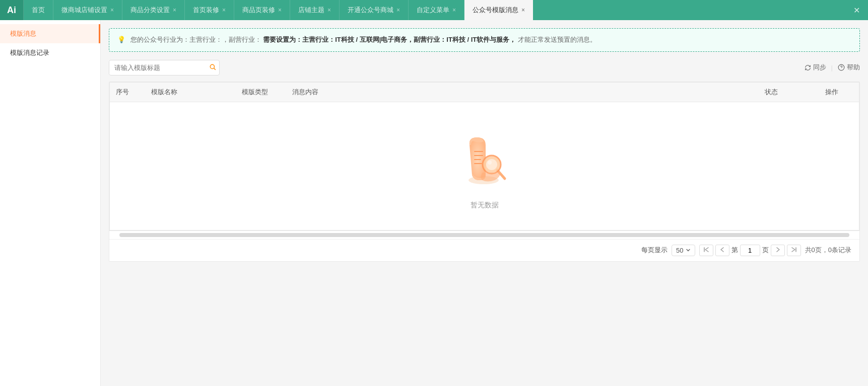 The height and width of the screenshot is (386, 868). What do you see at coordinates (164, 67) in the screenshot?
I see `search-input-wrapper` at bounding box center [164, 67].